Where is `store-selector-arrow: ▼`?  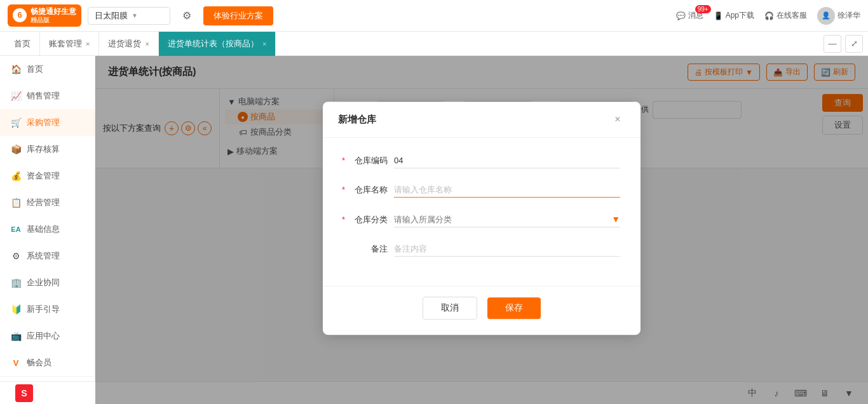
store-selector-arrow: ▼ is located at coordinates (135, 15).